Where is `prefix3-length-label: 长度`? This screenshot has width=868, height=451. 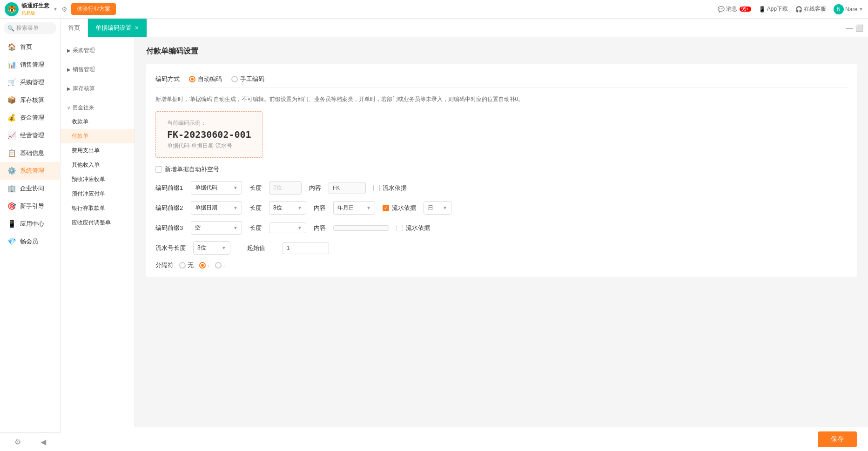 prefix3-length-label: 长度 is located at coordinates (256, 228).